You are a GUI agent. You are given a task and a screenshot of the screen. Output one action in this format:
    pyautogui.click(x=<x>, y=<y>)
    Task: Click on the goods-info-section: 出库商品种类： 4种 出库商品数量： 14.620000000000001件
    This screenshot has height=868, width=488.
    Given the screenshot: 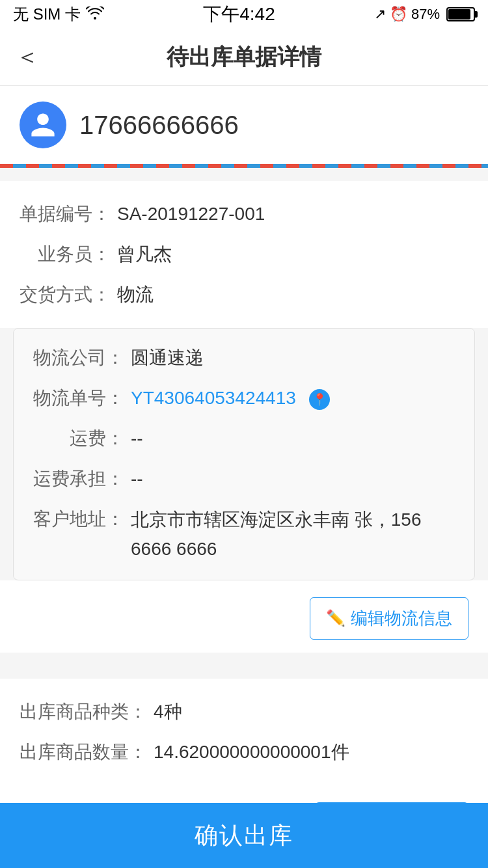 What is the action you would take?
    pyautogui.click(x=244, y=732)
    